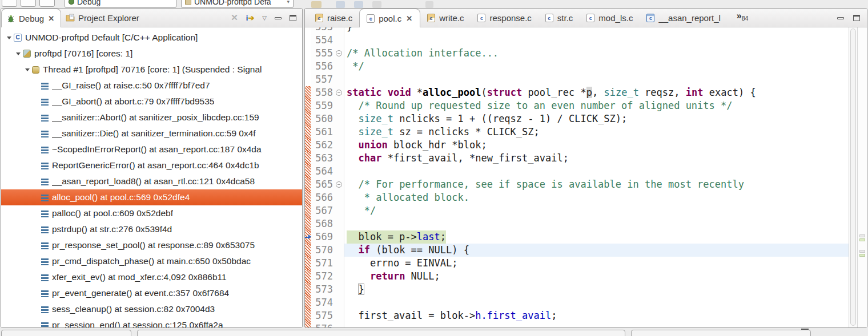 This screenshot has width=868, height=336. I want to click on tree-row: sess_cleanup() at session.c:82 0x7004d3, so click(152, 309).